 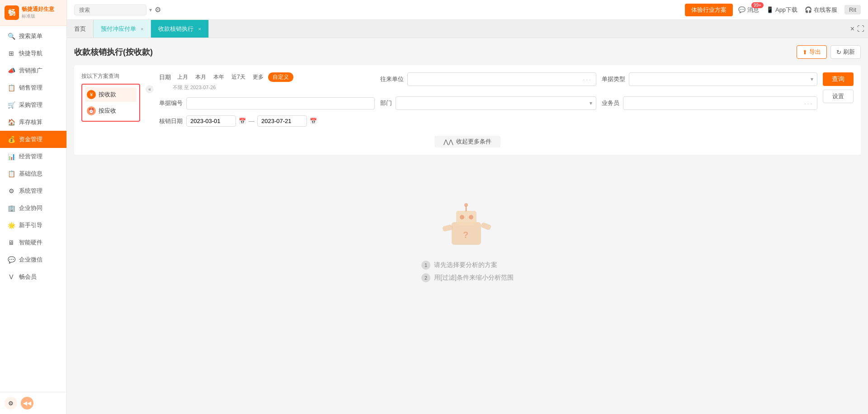 What do you see at coordinates (815, 52) in the screenshot?
I see `export-label: 导出` at bounding box center [815, 52].